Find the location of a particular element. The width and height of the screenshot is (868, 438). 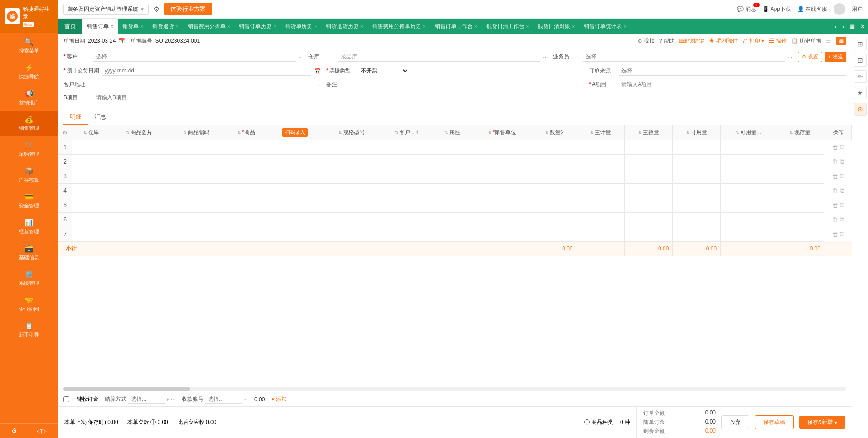

settings-gear-btn: ⚙ is located at coordinates (156, 9).